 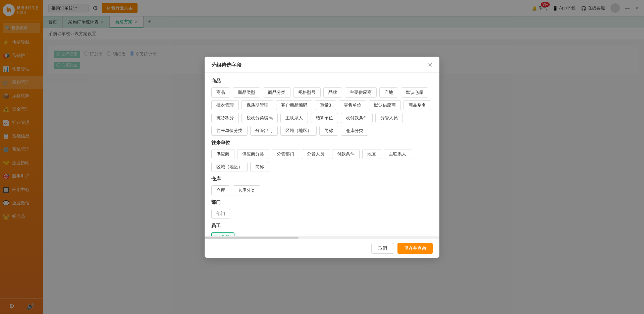 What do you see at coordinates (225, 105) in the screenshot?
I see `field-tag: 批次管理` at bounding box center [225, 105].